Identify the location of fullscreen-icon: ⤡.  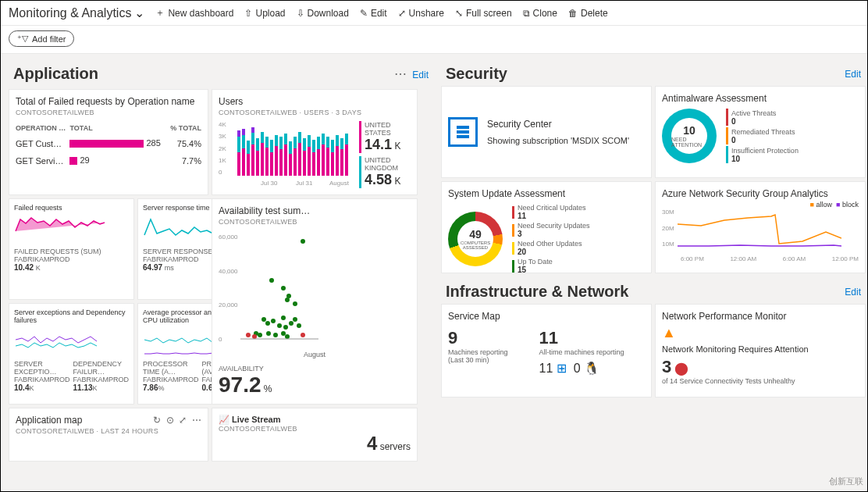
(459, 13).